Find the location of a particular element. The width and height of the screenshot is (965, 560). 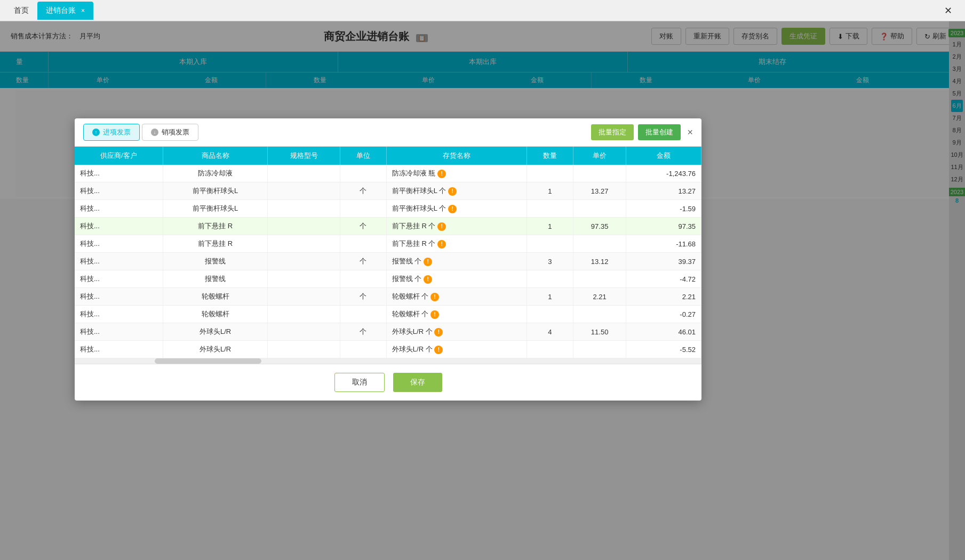

table-row: 科技... 前平衡杆球头L 前平衡杆球头L 个 ! -1.59 is located at coordinates (388, 209).